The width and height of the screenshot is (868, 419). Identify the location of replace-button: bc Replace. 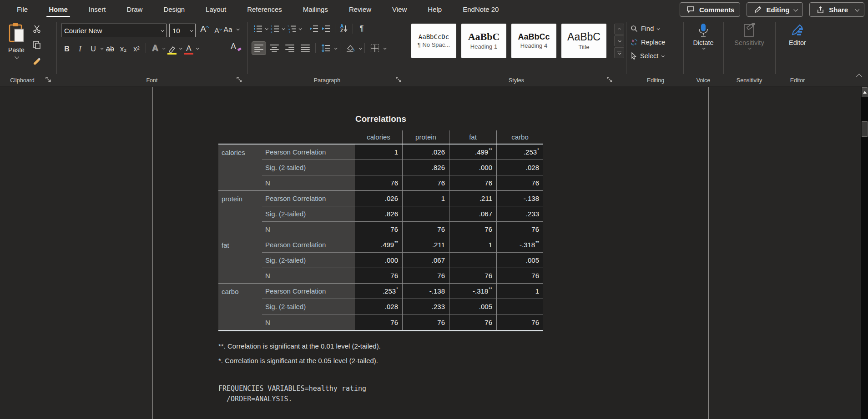
(648, 42).